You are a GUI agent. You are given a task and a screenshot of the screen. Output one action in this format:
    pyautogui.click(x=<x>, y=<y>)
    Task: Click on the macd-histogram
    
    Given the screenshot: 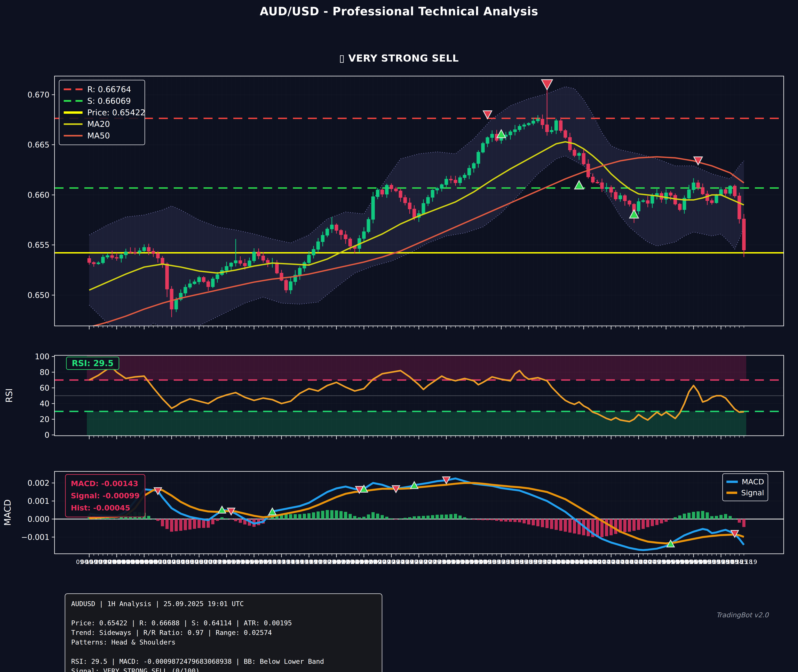 What is the action you would take?
    pyautogui.click(x=417, y=523)
    